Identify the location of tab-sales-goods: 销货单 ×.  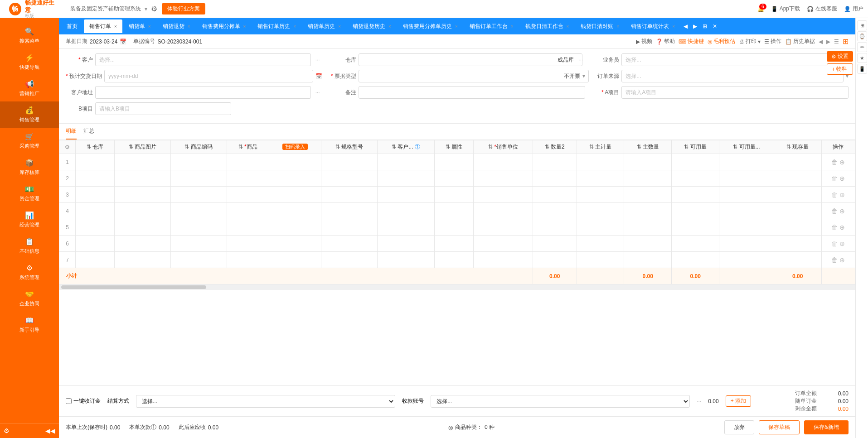
(140, 26).